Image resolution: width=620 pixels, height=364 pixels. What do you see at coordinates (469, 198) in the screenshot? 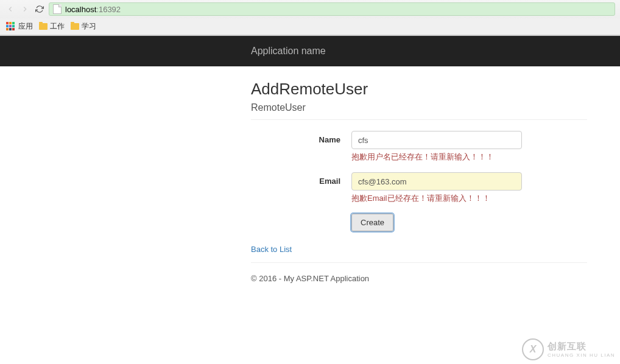
I see `email-error: 抱歉Email已经存在！请重新输入！！！` at bounding box center [469, 198].